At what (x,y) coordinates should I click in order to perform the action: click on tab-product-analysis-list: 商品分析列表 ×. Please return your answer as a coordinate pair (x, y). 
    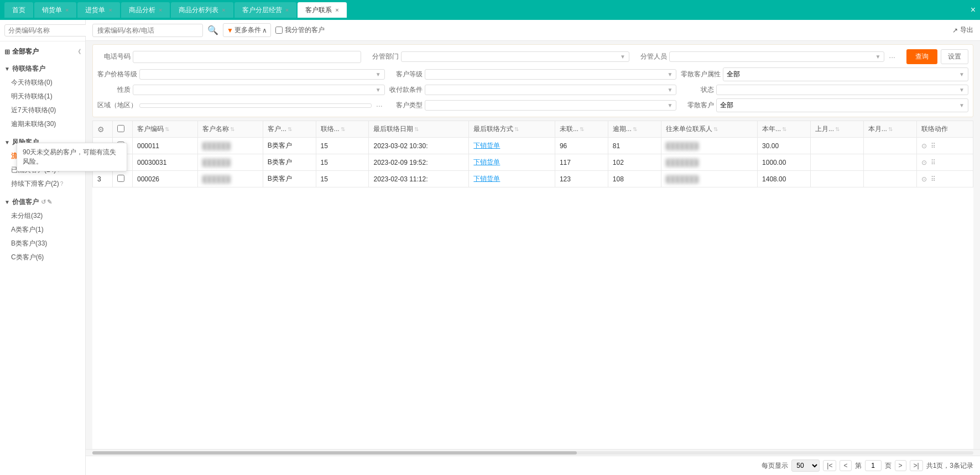
    Looking at the image, I should click on (202, 10).